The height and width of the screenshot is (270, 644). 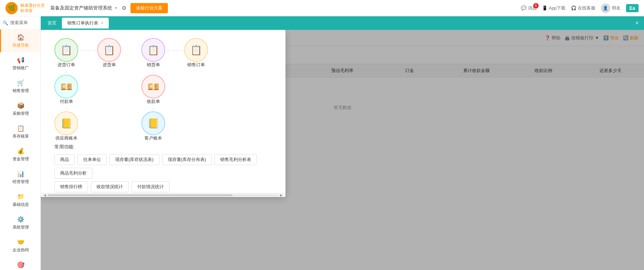 I want to click on tab-sales-order: 销售订单执行表 ×, so click(x=85, y=23).